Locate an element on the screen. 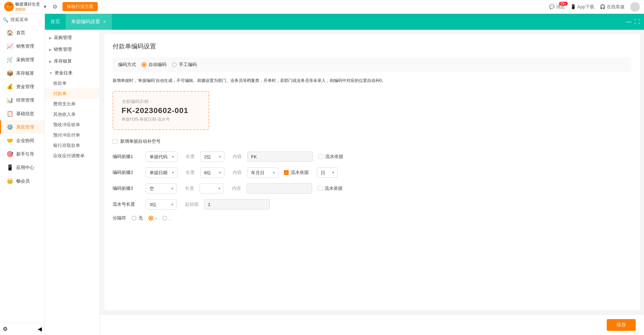 The height and width of the screenshot is (335, 644). sub-nav-fund: ▼ 资金往来 is located at coordinates (73, 73).